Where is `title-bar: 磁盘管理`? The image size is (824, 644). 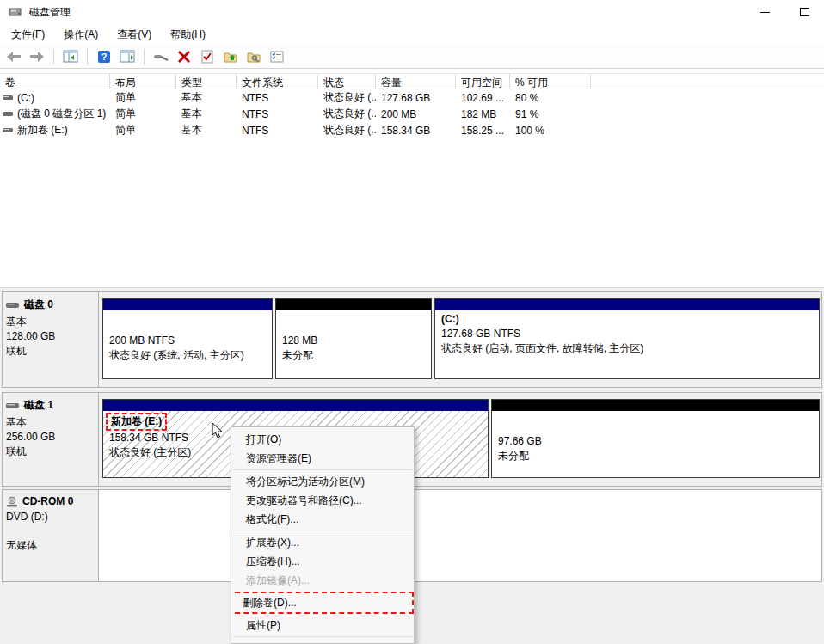 title-bar: 磁盘管理 is located at coordinates (412, 12).